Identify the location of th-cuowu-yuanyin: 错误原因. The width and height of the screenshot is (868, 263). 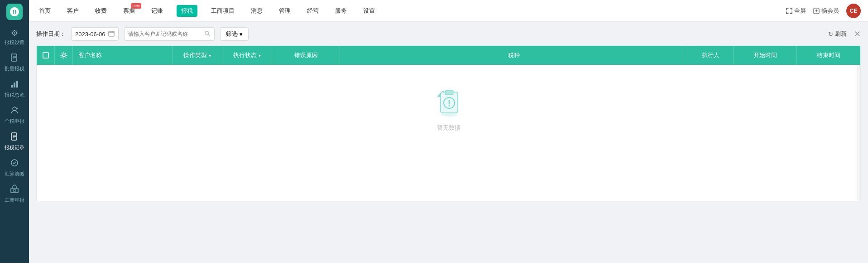
(306, 55).